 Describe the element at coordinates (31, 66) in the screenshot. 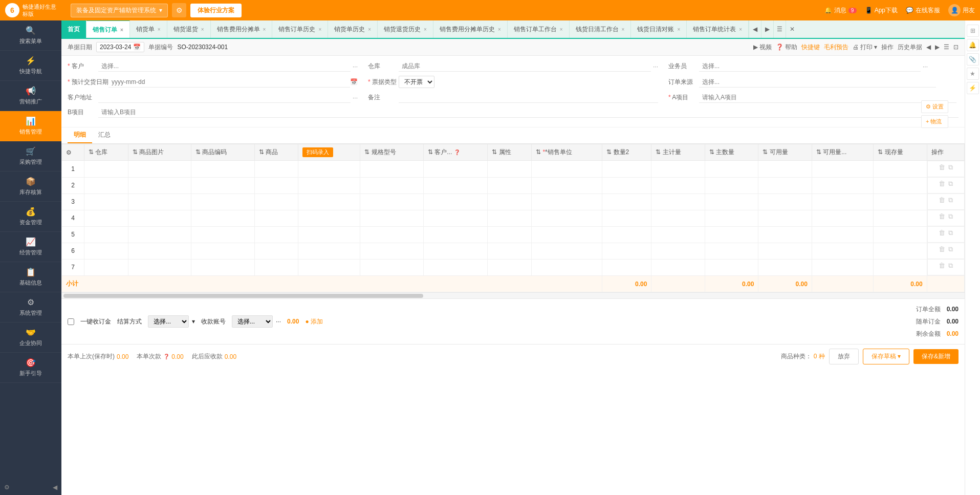

I see `sidebar-item-quicknav: ⚡ 快捷导航` at that location.